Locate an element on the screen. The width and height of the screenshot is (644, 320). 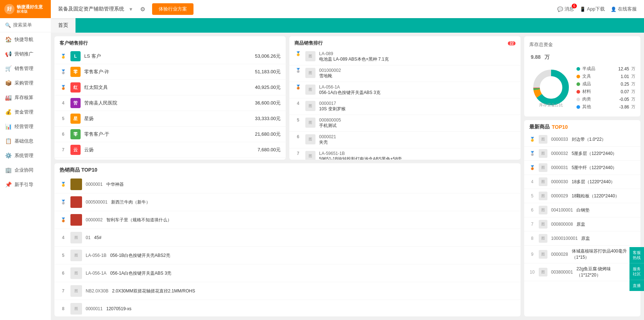
app-download-button: 📱 App下载 is located at coordinates (592, 9).